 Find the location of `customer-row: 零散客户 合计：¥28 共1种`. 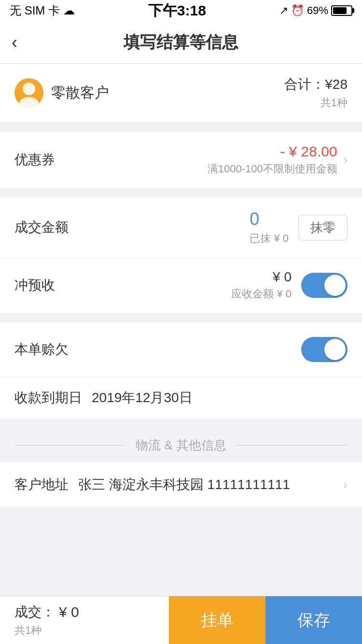

customer-row: 零散客户 合计：¥28 共1种 is located at coordinates (181, 93).